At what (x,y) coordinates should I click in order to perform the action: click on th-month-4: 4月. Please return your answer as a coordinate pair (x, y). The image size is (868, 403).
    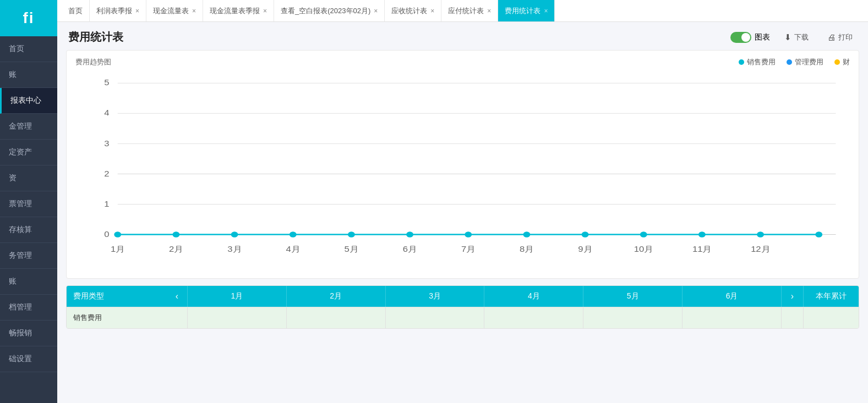
    Looking at the image, I should click on (534, 296).